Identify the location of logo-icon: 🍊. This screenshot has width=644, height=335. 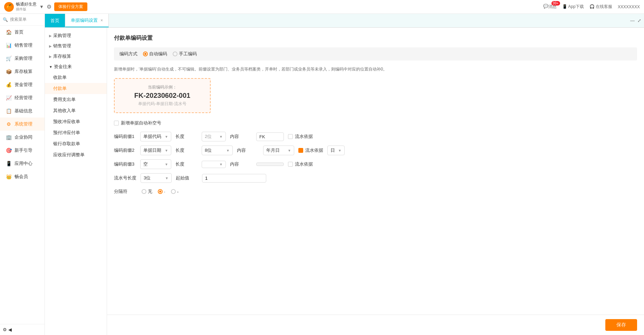
(9, 7).